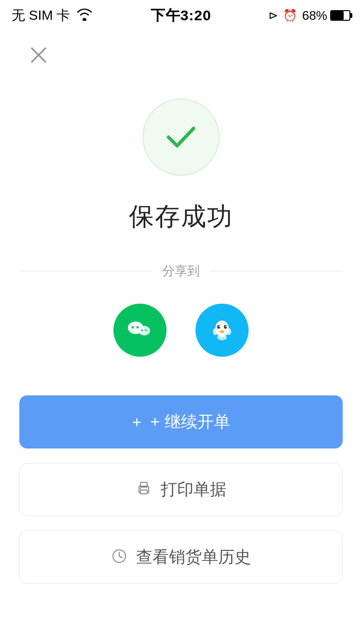 This screenshot has height=644, width=362. Describe the element at coordinates (326, 15) in the screenshot. I see `battery-container: 68%` at that location.